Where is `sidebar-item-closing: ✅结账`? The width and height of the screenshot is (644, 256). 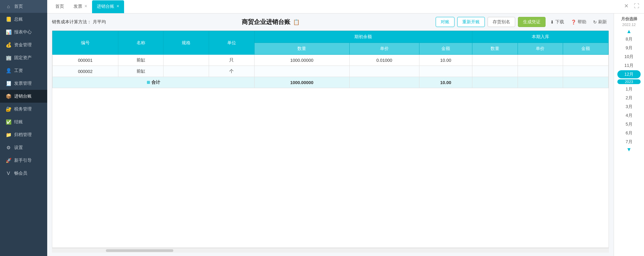
sidebar-item-closing: ✅结账 is located at coordinates (24, 122).